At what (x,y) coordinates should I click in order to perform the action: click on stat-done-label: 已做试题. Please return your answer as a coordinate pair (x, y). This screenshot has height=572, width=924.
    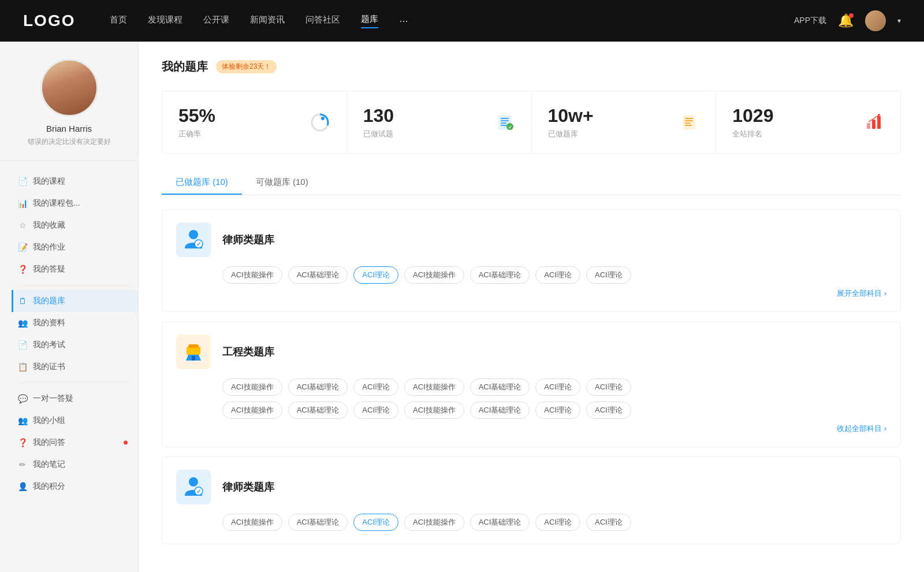
    Looking at the image, I should click on (379, 134).